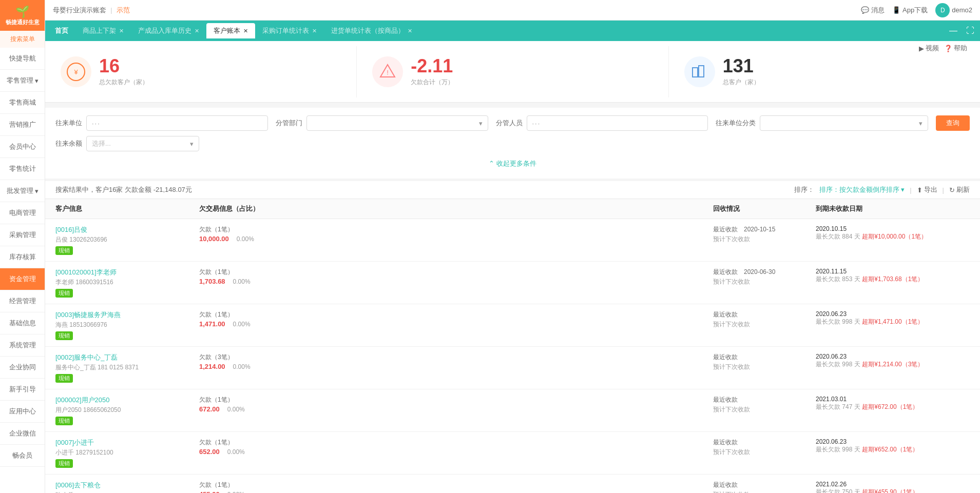 This screenshot has height=493, width=980. What do you see at coordinates (103, 31) in the screenshot?
I see `tab-products-offline: 商品上下架 ✕` at bounding box center [103, 31].